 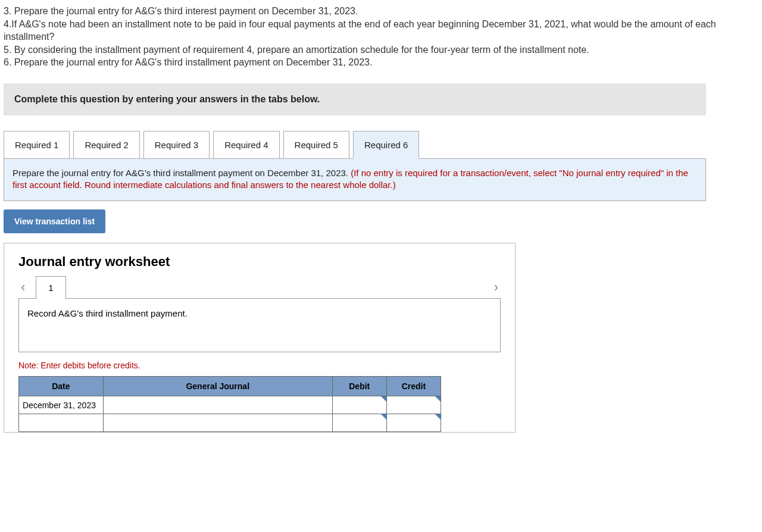 I want to click on question-5: 5. By considering the installment paymen…, so click(x=381, y=50).